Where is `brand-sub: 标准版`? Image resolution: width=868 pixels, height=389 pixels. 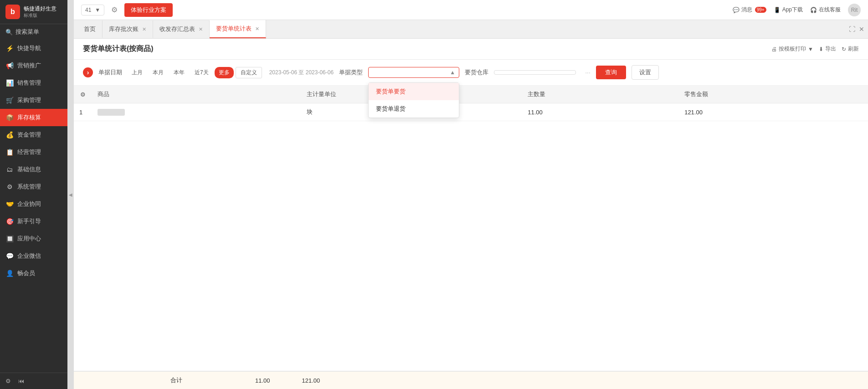
brand-sub: 标准版 is located at coordinates (40, 15).